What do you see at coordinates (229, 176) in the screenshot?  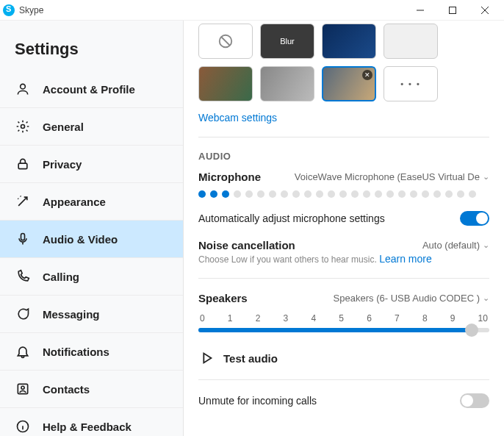 I see `microphone-label: Microphone` at bounding box center [229, 176].